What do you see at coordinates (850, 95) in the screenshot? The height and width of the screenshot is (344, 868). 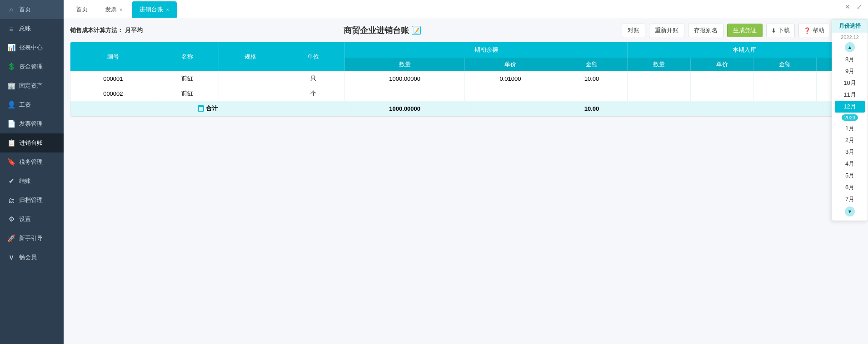 I see `month-11: 11月` at bounding box center [850, 95].